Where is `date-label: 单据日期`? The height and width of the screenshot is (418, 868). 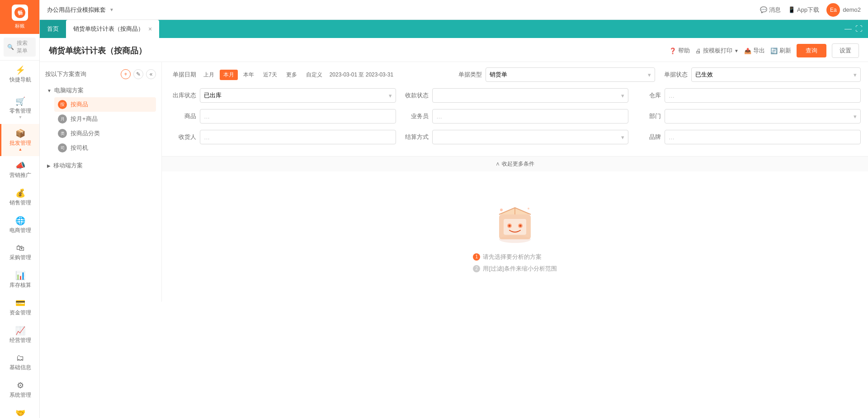
date-label: 单据日期 is located at coordinates (183, 75).